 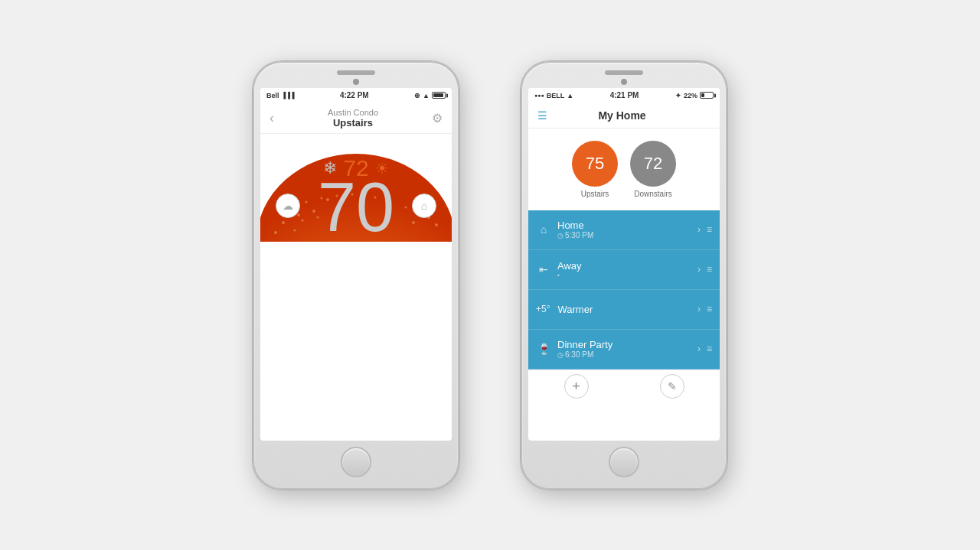 I want to click on away-handle: ≡, so click(x=709, y=269).